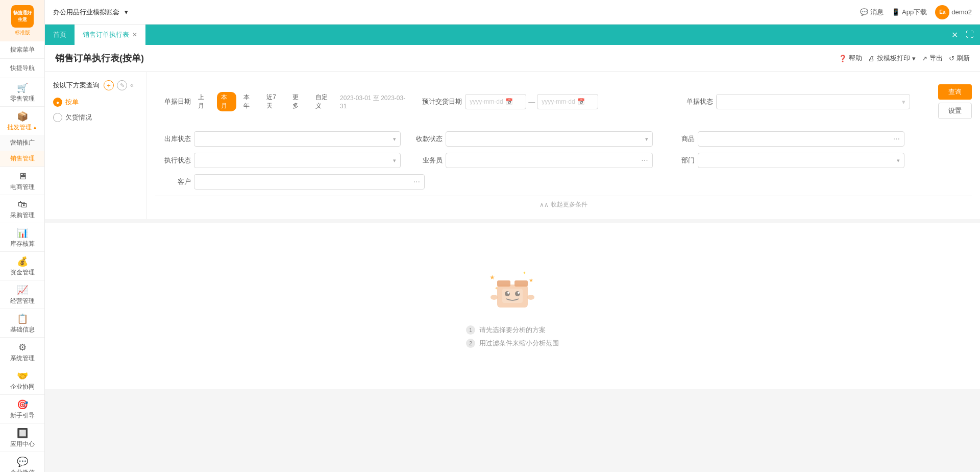 The image size is (980, 472). Describe the element at coordinates (960, 58) in the screenshot. I see `refresh-btn: ↺ 刷新` at that location.